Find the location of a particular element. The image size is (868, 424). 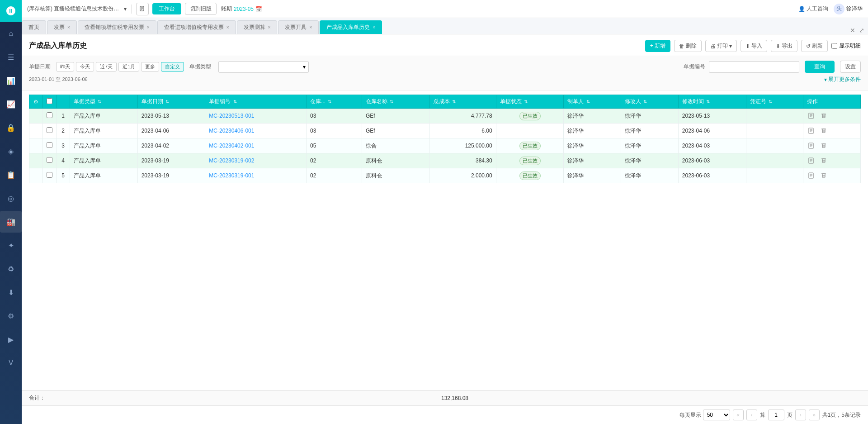

sidebar-item-analysis: 📈 is located at coordinates (11, 104).